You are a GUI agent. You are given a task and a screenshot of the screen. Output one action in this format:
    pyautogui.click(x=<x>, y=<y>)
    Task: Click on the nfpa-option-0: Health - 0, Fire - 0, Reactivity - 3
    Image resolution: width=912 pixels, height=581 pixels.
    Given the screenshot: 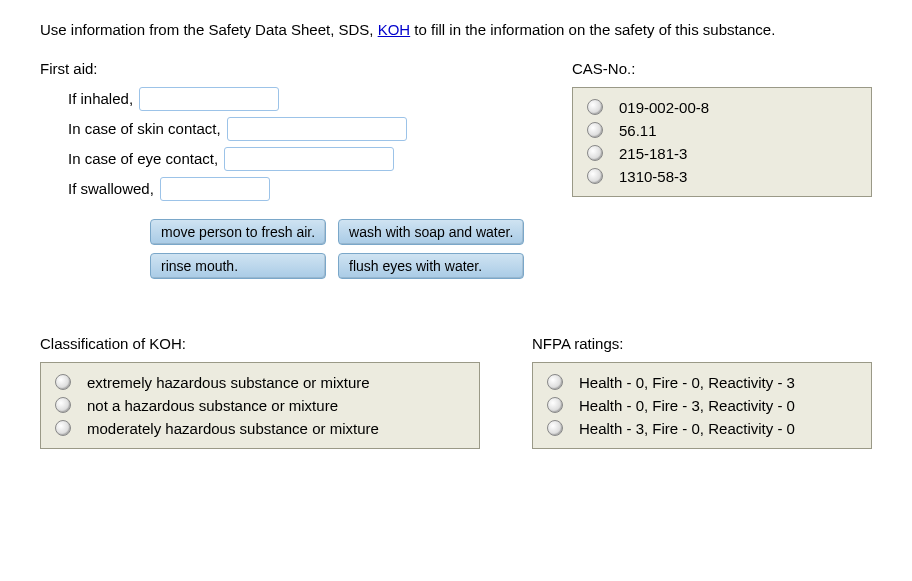 What is the action you would take?
    pyautogui.click(x=702, y=382)
    